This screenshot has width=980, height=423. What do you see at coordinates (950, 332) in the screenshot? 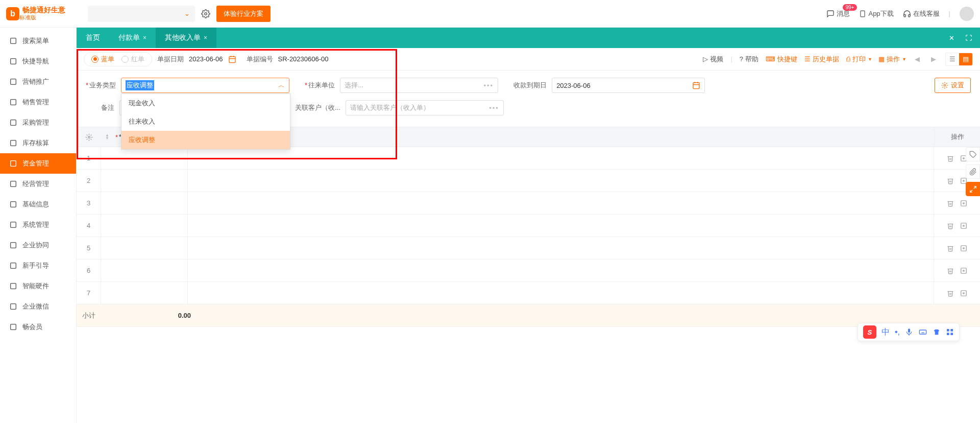
I see `ime-toolbox-icon` at bounding box center [950, 332].